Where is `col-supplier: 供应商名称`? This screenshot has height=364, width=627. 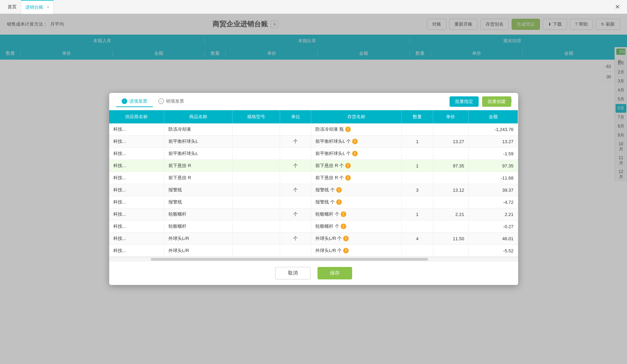
col-supplier: 供应商名称 is located at coordinates (137, 117).